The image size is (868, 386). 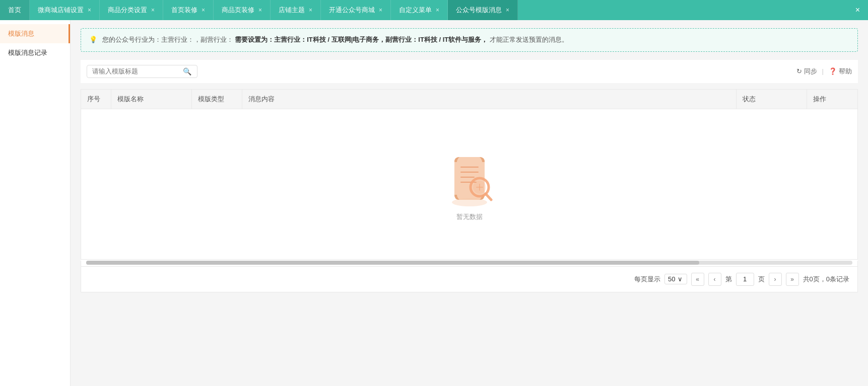 I want to click on next-page-button: ›, so click(x=775, y=279).